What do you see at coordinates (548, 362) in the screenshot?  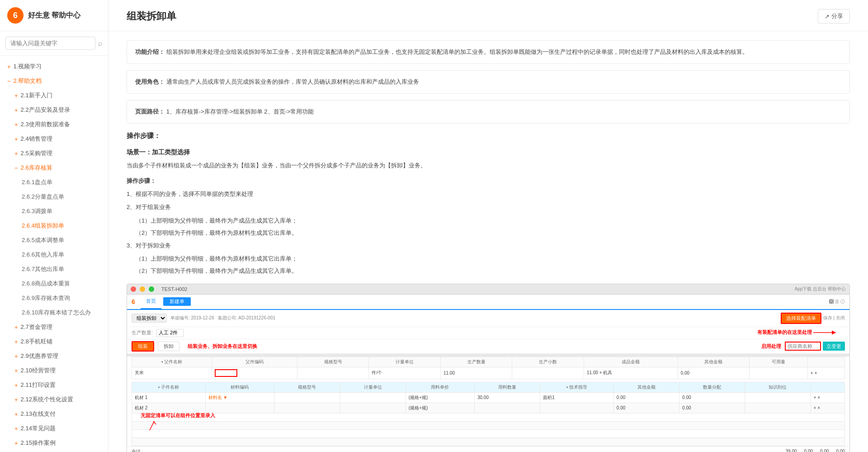 I see `mock-parent-col-decimal: 生产小数` at bounding box center [548, 362].